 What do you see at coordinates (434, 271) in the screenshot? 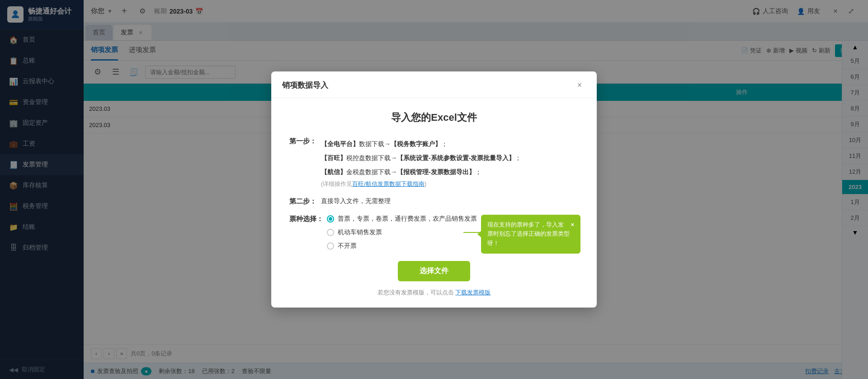
I see `select-file-section: 选择文件` at bounding box center [434, 271].